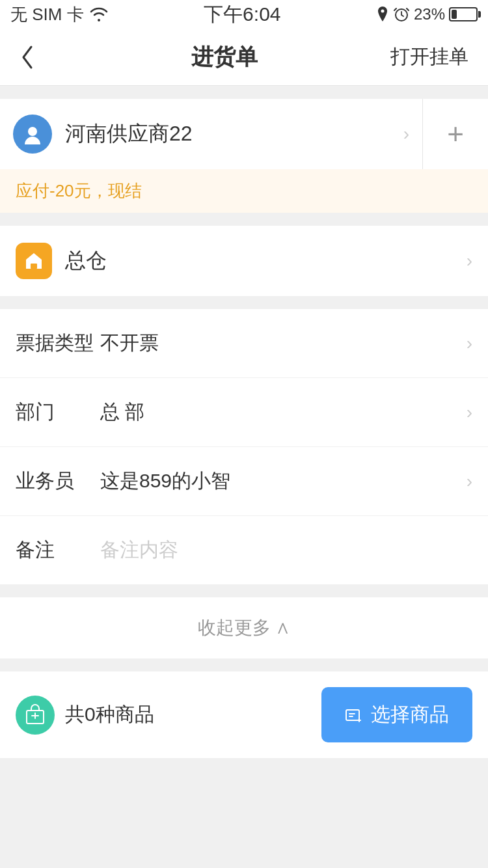 This screenshot has height=868, width=488. I want to click on department-value: 总 部, so click(280, 413).